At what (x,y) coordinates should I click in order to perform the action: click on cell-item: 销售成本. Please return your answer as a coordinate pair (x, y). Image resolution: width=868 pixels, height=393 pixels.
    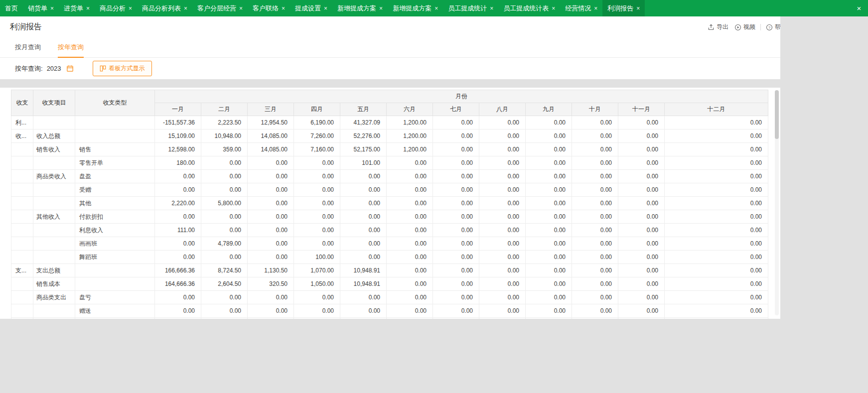
    Looking at the image, I should click on (54, 284).